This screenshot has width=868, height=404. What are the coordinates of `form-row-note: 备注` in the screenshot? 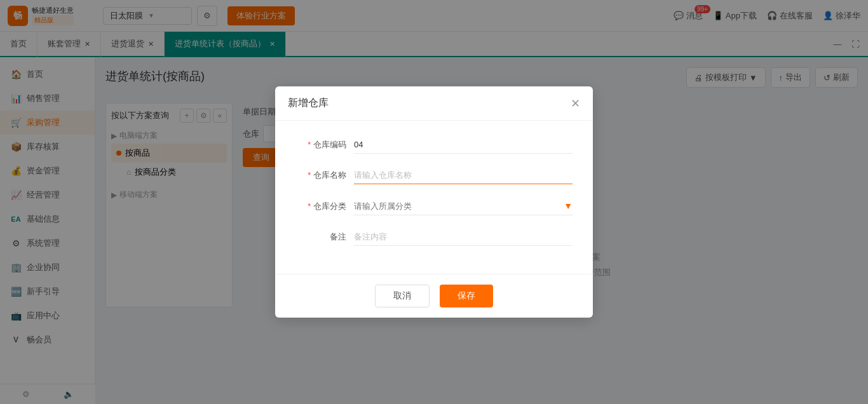 It's located at (434, 237).